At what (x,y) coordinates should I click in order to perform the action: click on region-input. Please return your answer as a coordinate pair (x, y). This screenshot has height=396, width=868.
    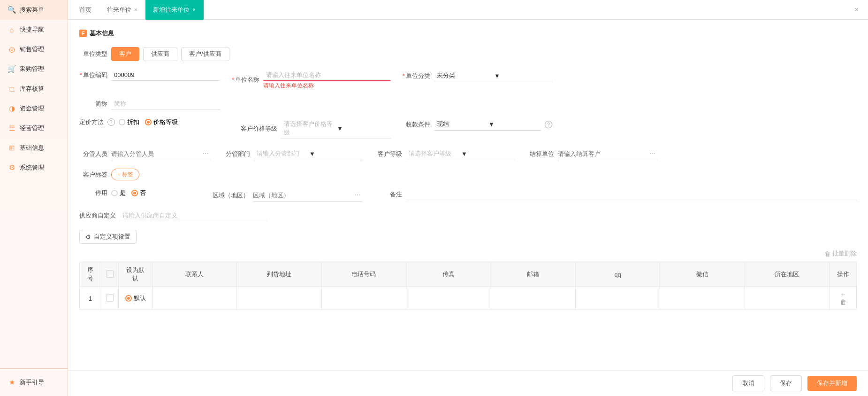
    Looking at the image, I should click on (303, 195).